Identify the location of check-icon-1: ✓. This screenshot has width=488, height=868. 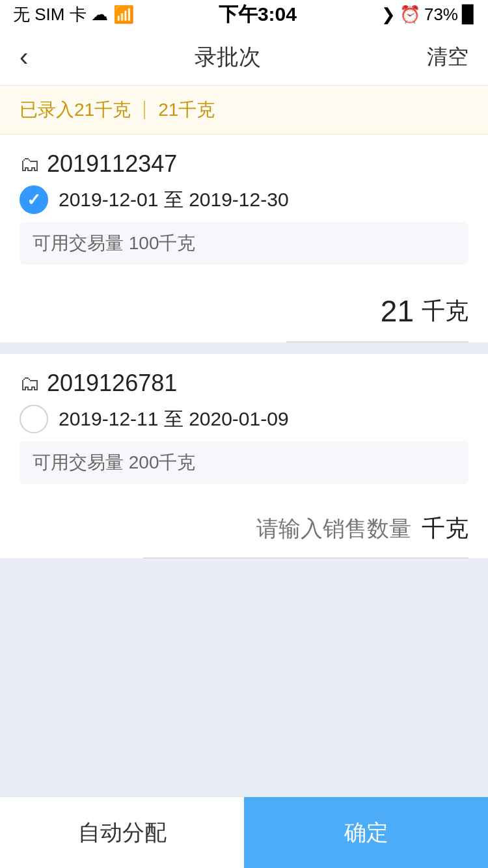
(34, 200).